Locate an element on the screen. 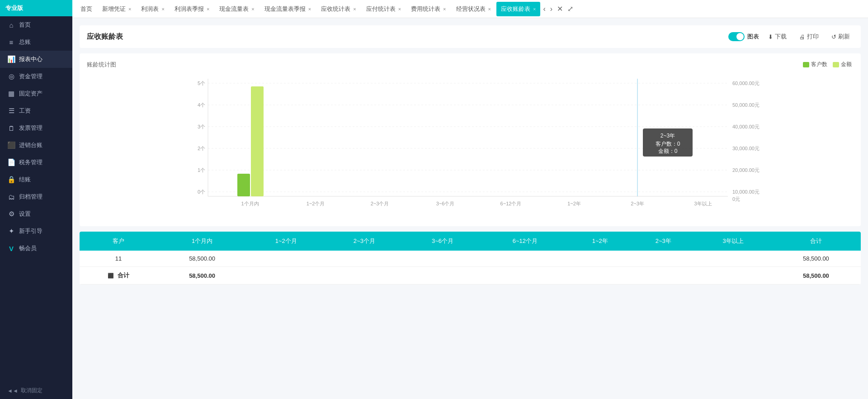  tab-expense-stats-label: 费用统计表 is located at coordinates (426, 9).